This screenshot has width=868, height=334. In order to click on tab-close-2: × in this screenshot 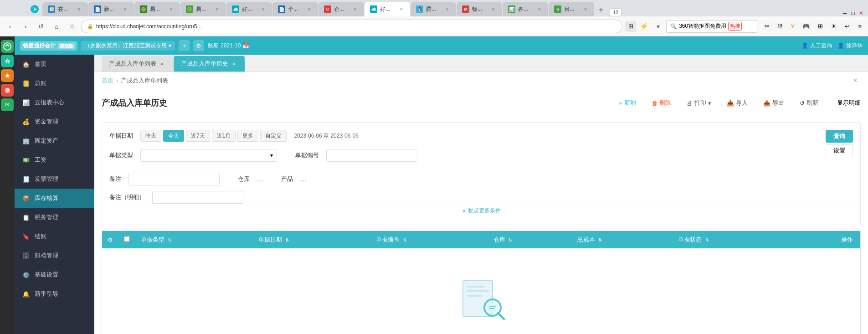, I will do `click(125, 9)`.